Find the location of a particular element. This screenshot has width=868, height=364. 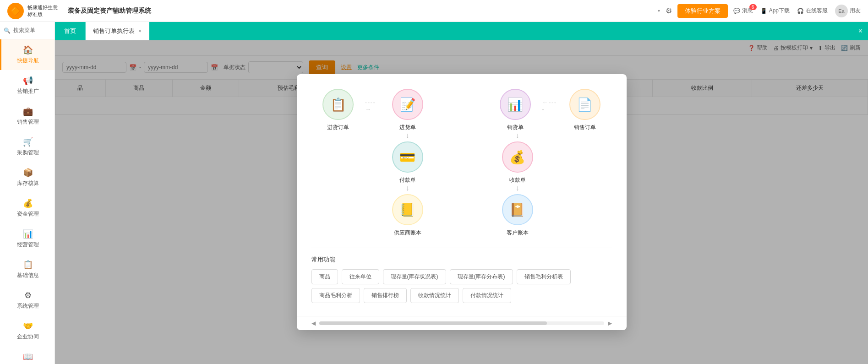

basic-icon: 📋 is located at coordinates (28, 265).